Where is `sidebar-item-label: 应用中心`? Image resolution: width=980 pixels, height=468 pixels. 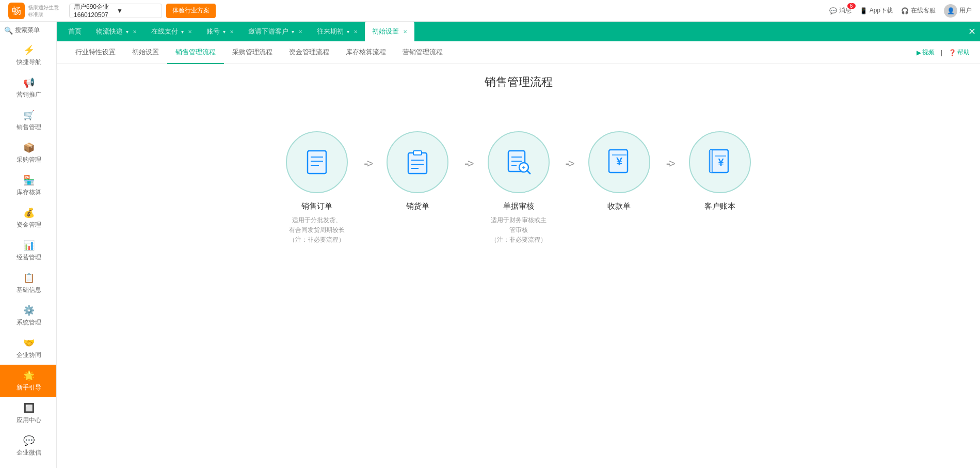
sidebar-item-label: 应用中心 is located at coordinates (29, 420).